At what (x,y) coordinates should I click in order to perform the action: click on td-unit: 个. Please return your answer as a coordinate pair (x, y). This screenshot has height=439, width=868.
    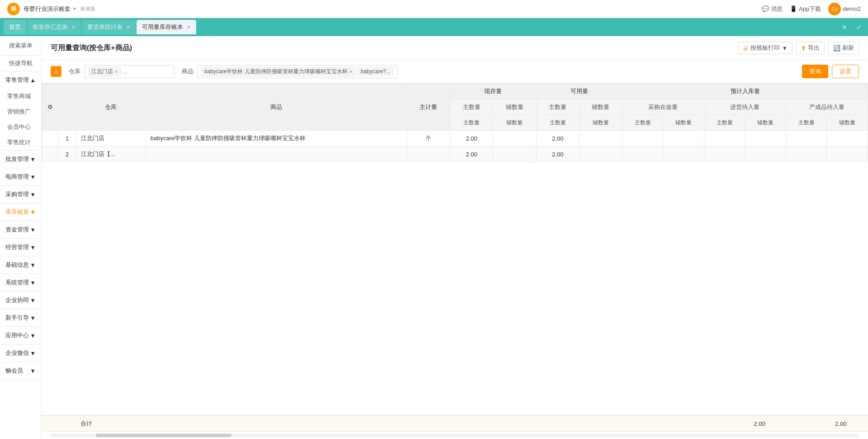
    Looking at the image, I should click on (429, 138).